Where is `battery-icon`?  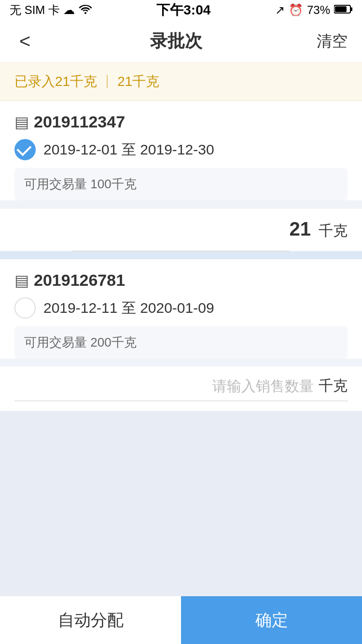 battery-icon is located at coordinates (343, 10).